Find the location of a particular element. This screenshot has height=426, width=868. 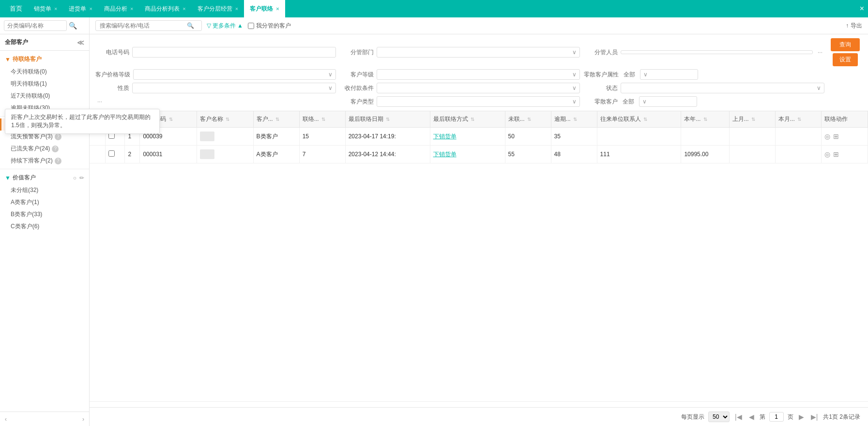

filter-label-phone: 电话号码 is located at coordinates (112, 52).